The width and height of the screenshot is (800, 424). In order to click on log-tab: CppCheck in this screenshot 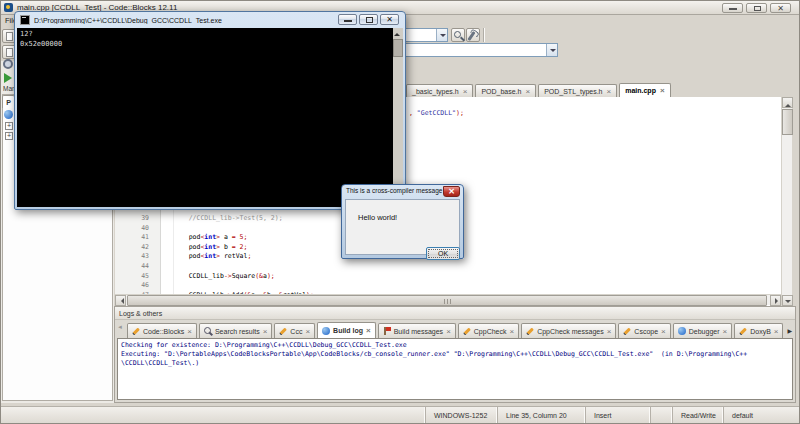, I will do `click(488, 330)`.